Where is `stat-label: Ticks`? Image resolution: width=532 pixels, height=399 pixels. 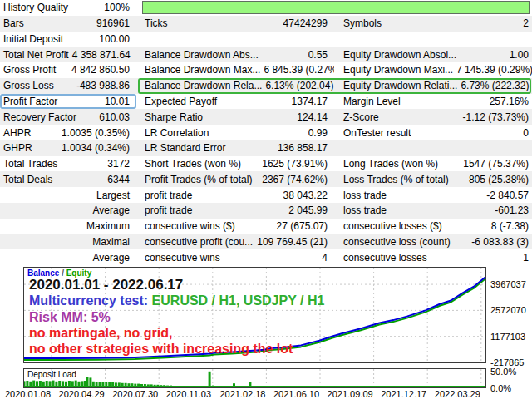
stat-label: Ticks is located at coordinates (156, 23).